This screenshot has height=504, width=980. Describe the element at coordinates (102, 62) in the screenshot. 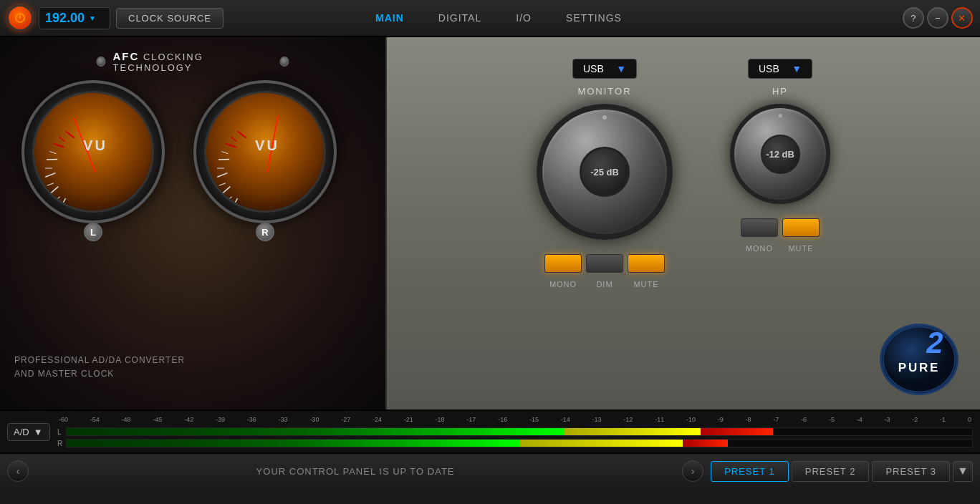

I see `afc-dot-left` at that location.